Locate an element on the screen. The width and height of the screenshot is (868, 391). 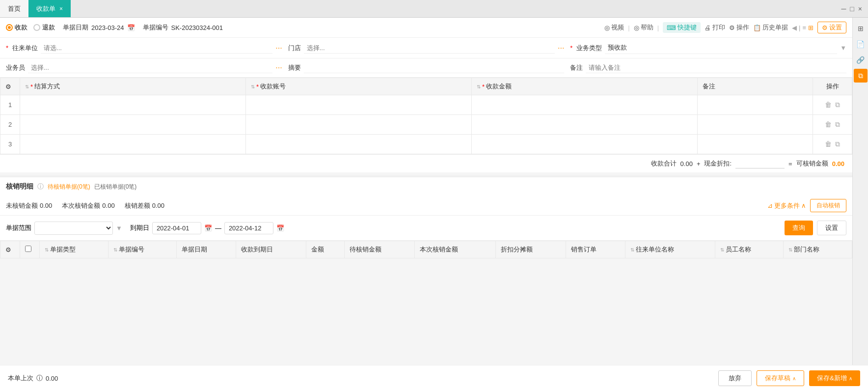
bottom-th-type: ⇅ 单据类型 is located at coordinates (74, 250).